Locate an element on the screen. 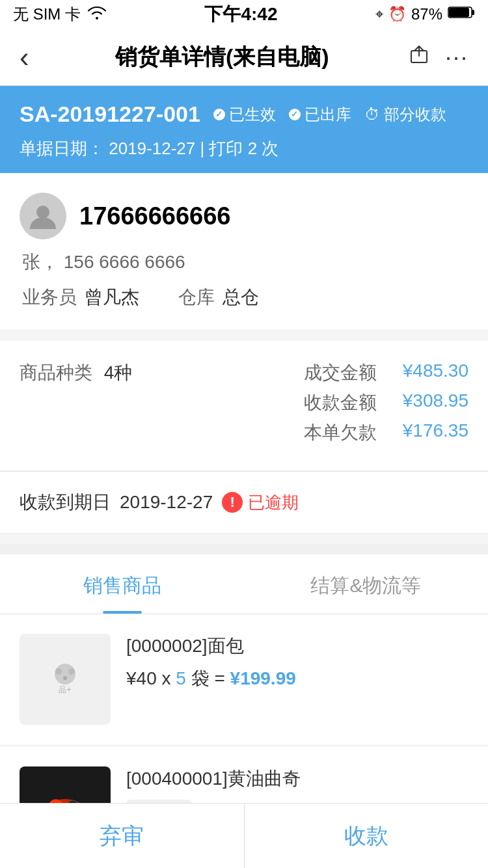  received-label: 收款金额 is located at coordinates (340, 403).